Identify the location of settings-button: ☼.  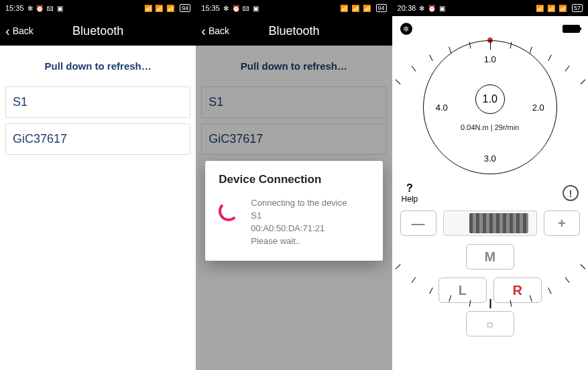
(490, 324).